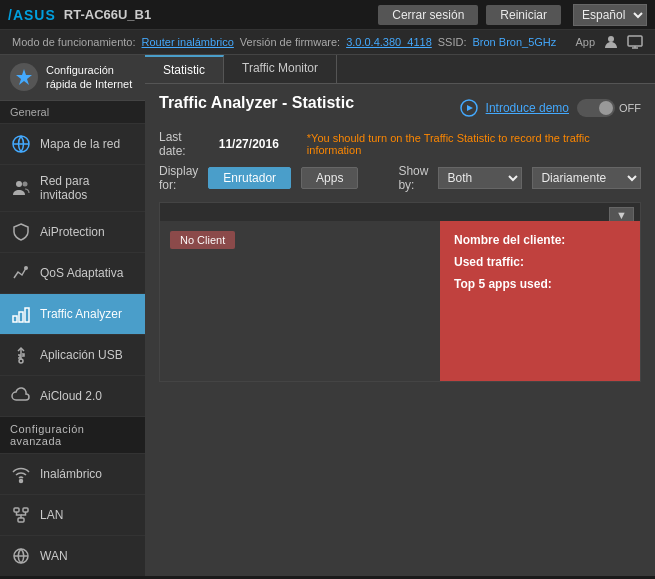 The height and width of the screenshot is (579, 655). What do you see at coordinates (72, 232) in the screenshot?
I see `sidebar-item-aiprotection: AiProtection` at bounding box center [72, 232].